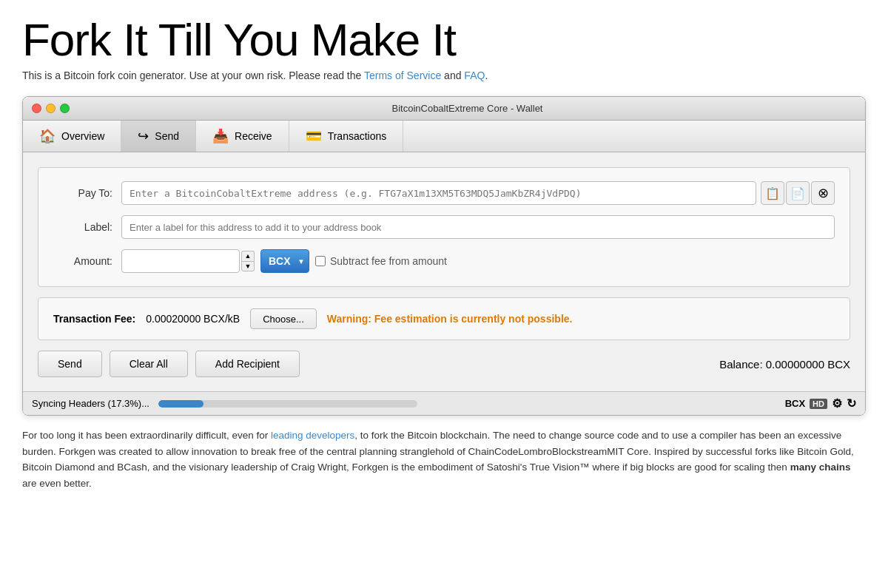  I want to click on transactions-icon: 💳, so click(314, 136).